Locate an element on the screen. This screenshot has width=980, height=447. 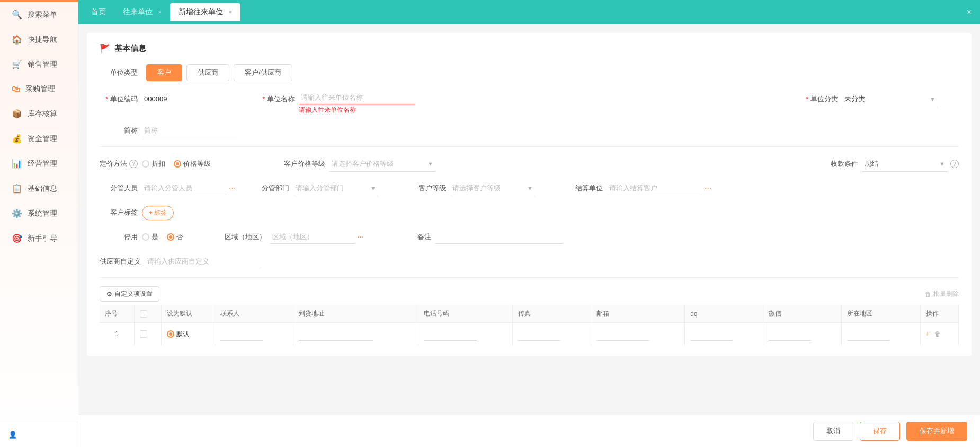
col-contact: 联系人 is located at coordinates (254, 314).